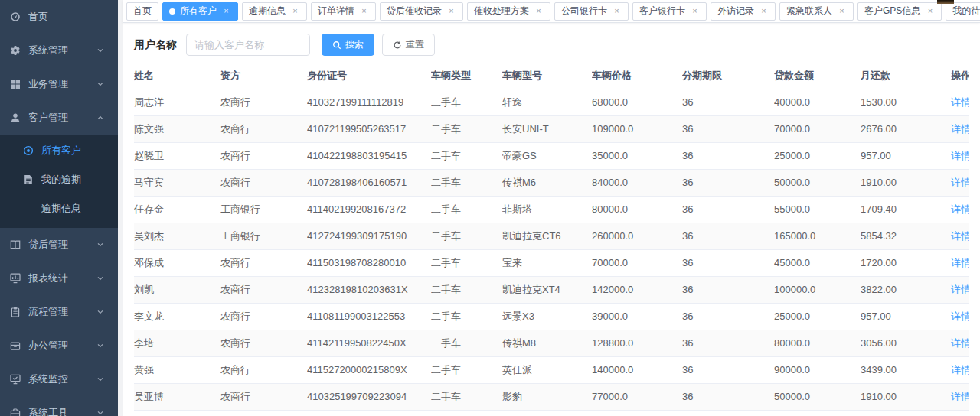  I want to click on cell-id_card: 411081199003122553, so click(369, 317).